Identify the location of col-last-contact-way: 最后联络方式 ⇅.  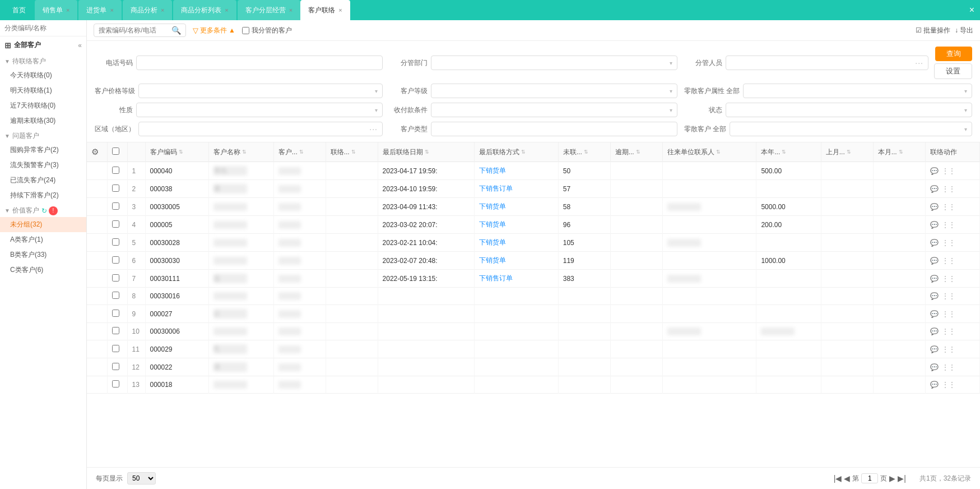
(516, 153).